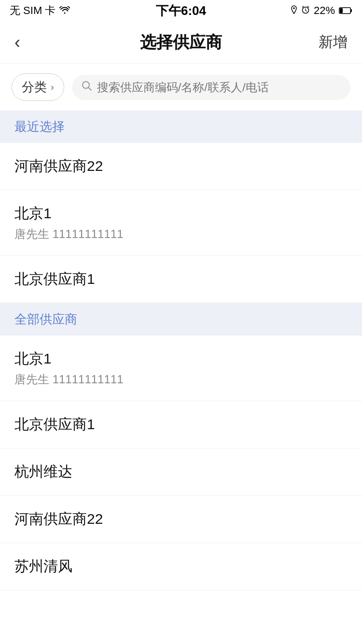 The width and height of the screenshot is (362, 644). I want to click on supplier-name: 杭州维达, so click(181, 472).